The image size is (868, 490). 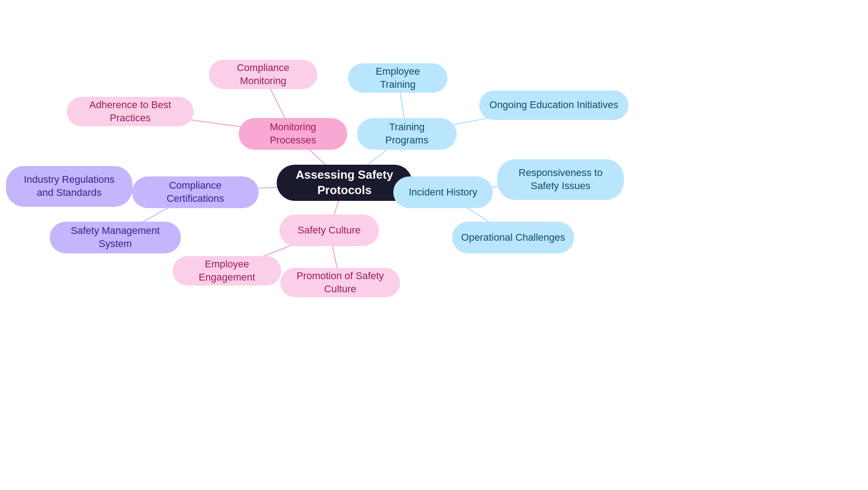 I want to click on training-programs-label: Training Programs, so click(x=407, y=134).